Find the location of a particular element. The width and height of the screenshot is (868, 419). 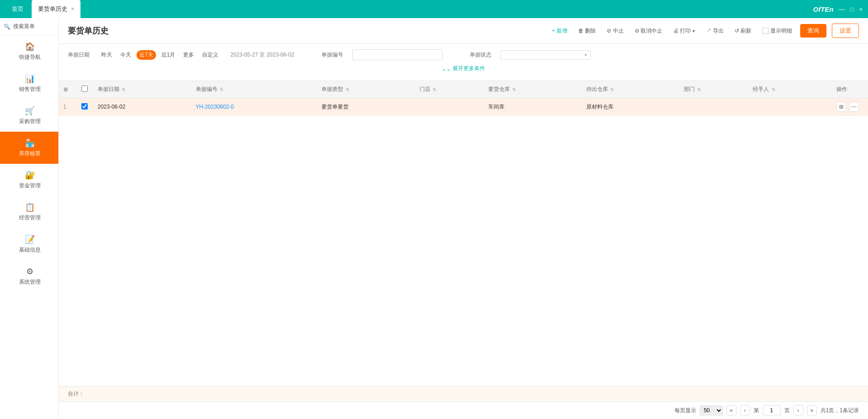

col-pending-warehouse: 待出仓库 ⇅ is located at coordinates (631, 90).